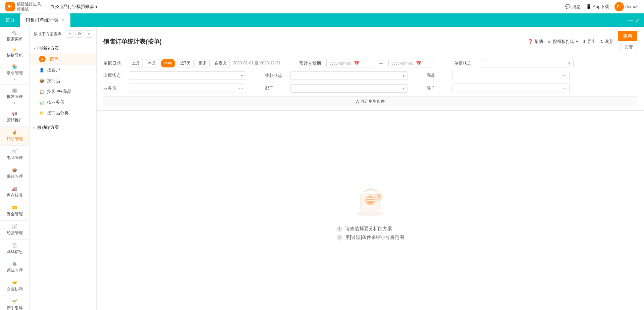  What do you see at coordinates (370, 75) in the screenshot?
I see `filter-row-2: 出库状态 ▾ 收款状态 ▾ 商品 ···` at bounding box center [370, 75].